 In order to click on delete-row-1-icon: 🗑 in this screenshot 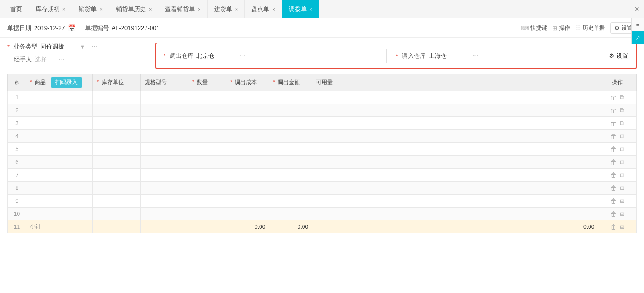, I will do `click(614, 98)`.